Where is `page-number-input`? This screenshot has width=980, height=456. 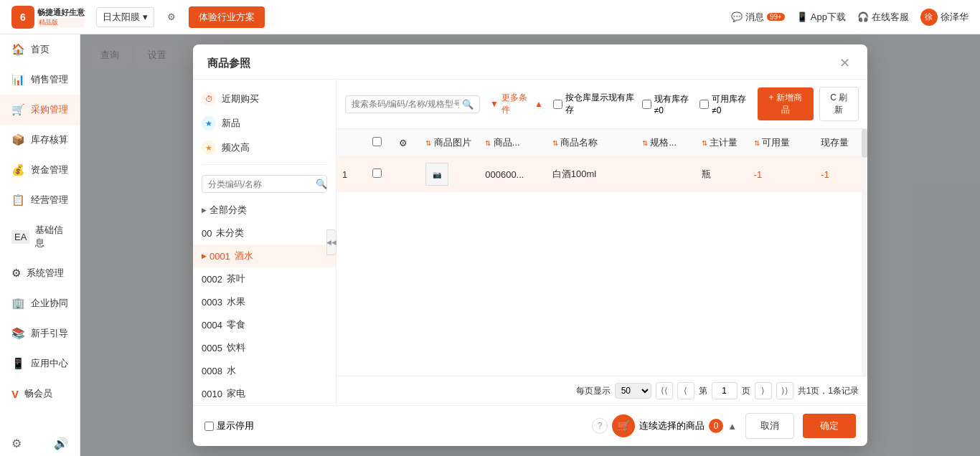 page-number-input is located at coordinates (725, 391).